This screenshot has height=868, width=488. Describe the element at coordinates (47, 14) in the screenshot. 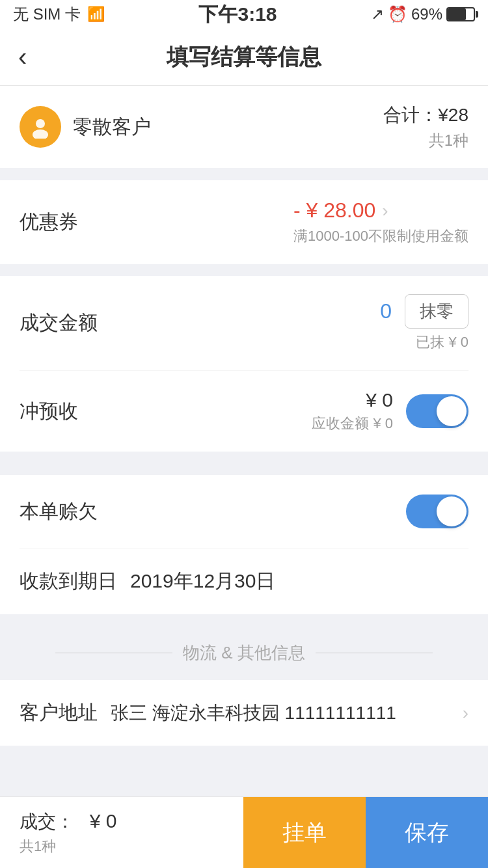

I see `carrier-label: 无 SIM 卡` at that location.